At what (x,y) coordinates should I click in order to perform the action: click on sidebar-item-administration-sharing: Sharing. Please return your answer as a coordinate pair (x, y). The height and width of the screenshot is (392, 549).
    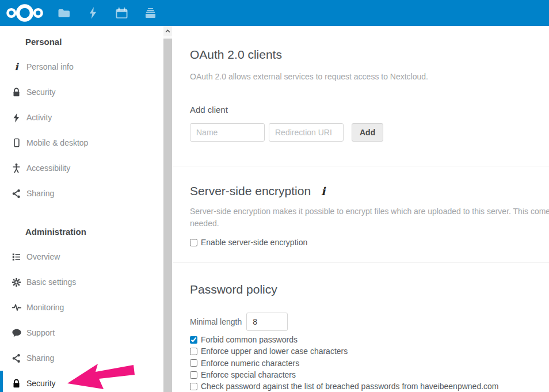
    Looking at the image, I should click on (82, 358).